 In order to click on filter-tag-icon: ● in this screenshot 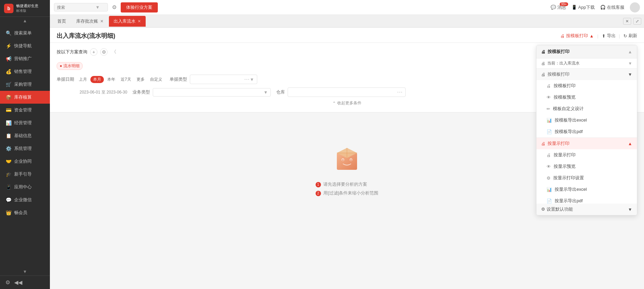, I will do `click(61, 66)`.